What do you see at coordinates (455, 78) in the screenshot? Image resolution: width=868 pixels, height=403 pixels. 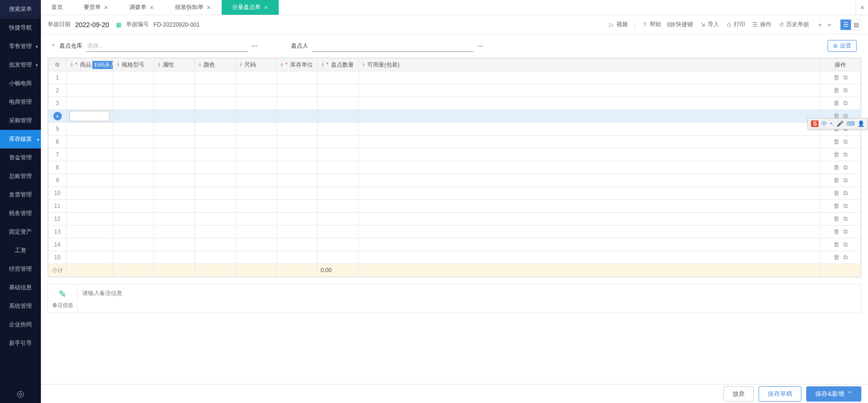 I see `table-row: 1🗑⧉` at bounding box center [455, 78].